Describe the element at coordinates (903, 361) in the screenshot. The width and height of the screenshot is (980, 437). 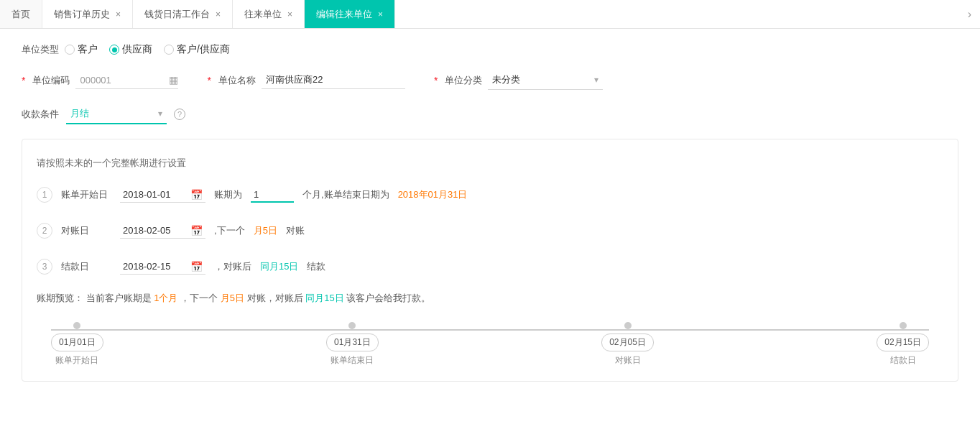
I see `tl-label-3: 结款日` at that location.